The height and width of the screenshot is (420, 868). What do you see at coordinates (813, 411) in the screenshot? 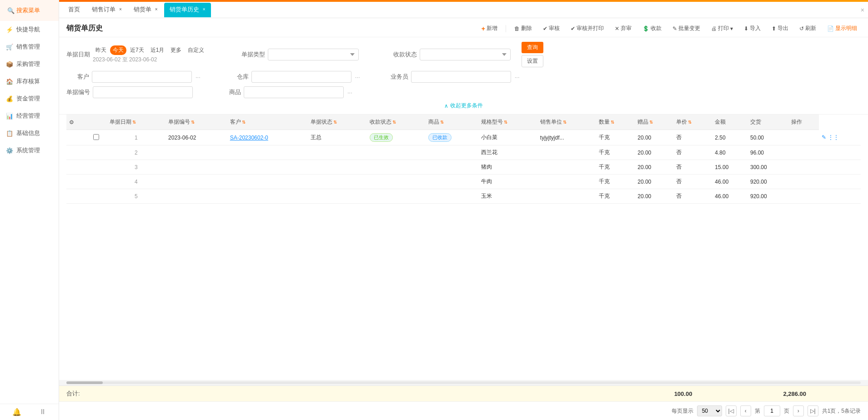
I see `last-page-btn: ▷|` at bounding box center [813, 411].